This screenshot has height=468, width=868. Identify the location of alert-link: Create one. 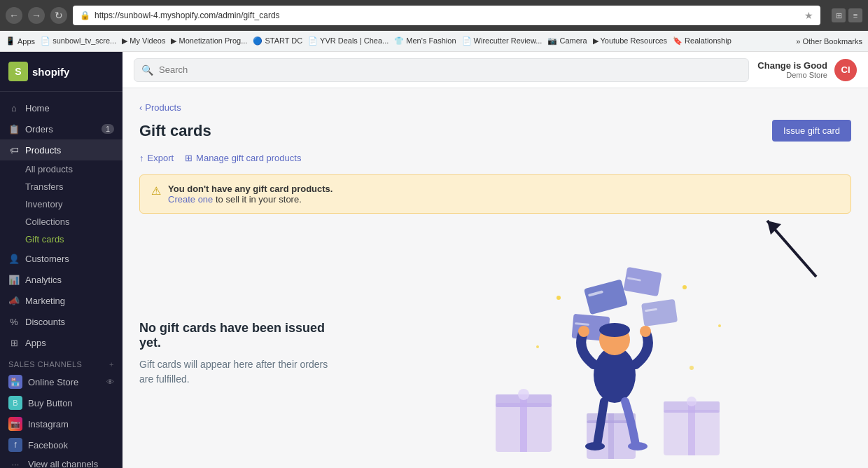
(190, 199).